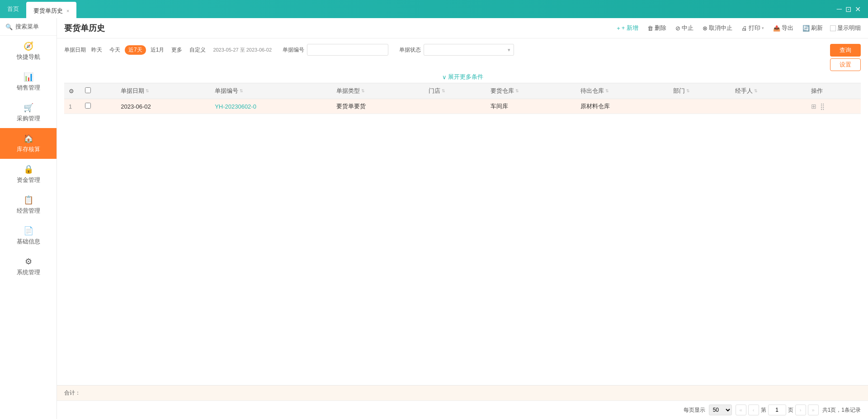 The width and height of the screenshot is (868, 419). What do you see at coordinates (822, 106) in the screenshot?
I see `more-icon: ⣿` at bounding box center [822, 106].